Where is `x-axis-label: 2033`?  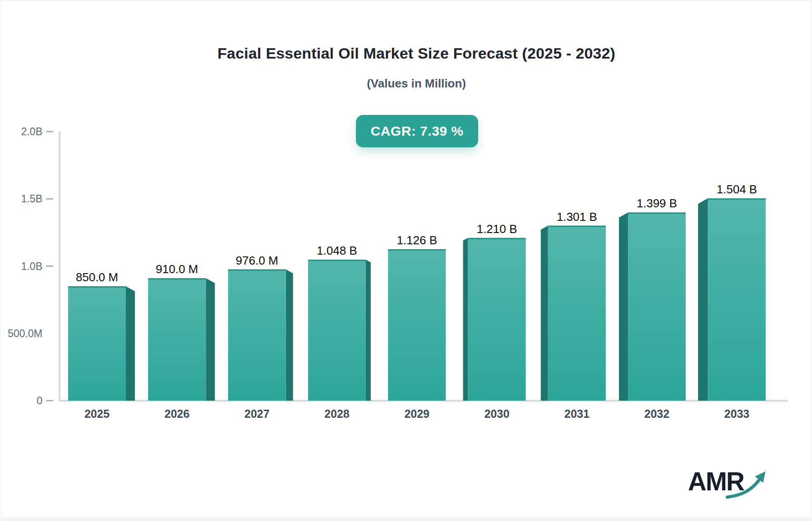 x-axis-label: 2033 is located at coordinates (737, 414).